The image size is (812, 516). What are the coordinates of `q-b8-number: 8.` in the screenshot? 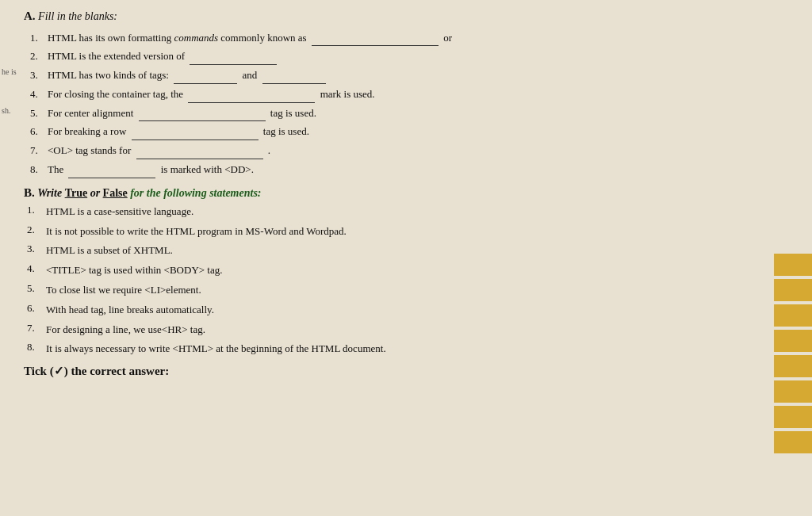 It's located at (36, 347).